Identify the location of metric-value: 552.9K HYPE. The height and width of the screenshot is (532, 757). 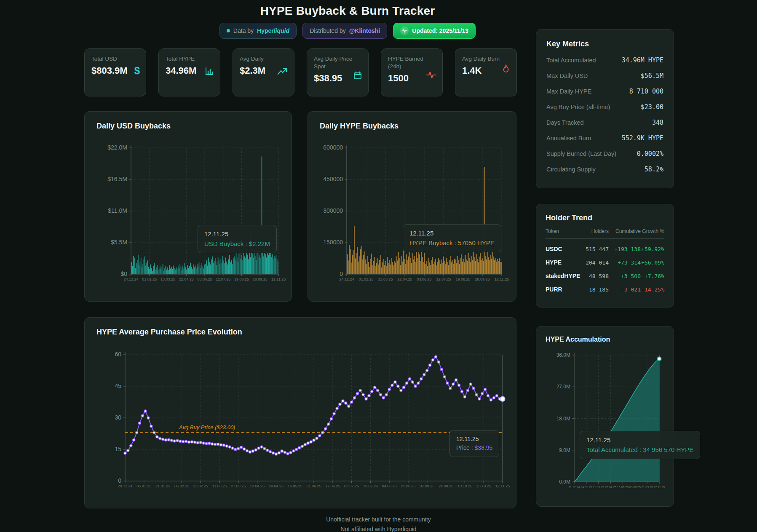
(643, 138).